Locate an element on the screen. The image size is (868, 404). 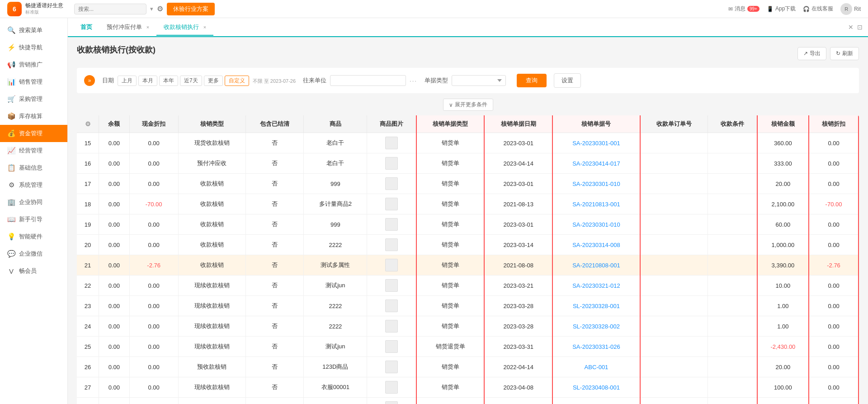
verify-no-link: SA-20230331-026 is located at coordinates (596, 347).